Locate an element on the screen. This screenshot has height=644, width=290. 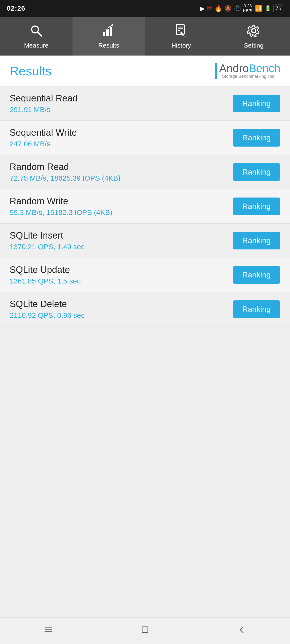
nav-menu-button is located at coordinates (48, 631).